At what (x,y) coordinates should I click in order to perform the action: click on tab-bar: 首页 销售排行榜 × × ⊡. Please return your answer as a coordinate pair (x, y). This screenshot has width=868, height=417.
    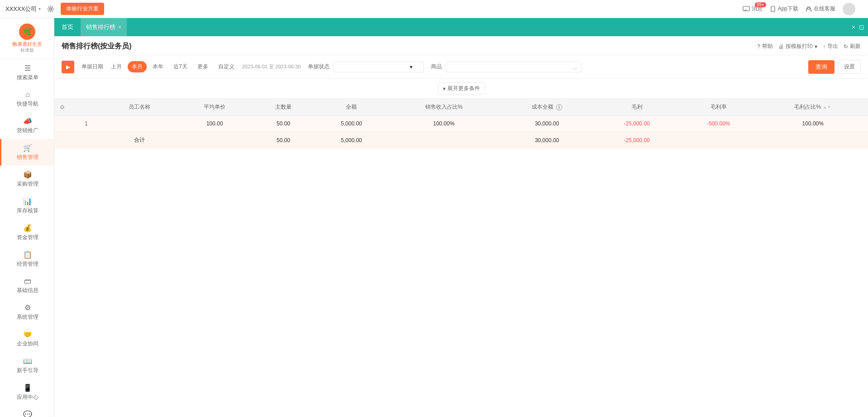
    Looking at the image, I should click on (461, 27).